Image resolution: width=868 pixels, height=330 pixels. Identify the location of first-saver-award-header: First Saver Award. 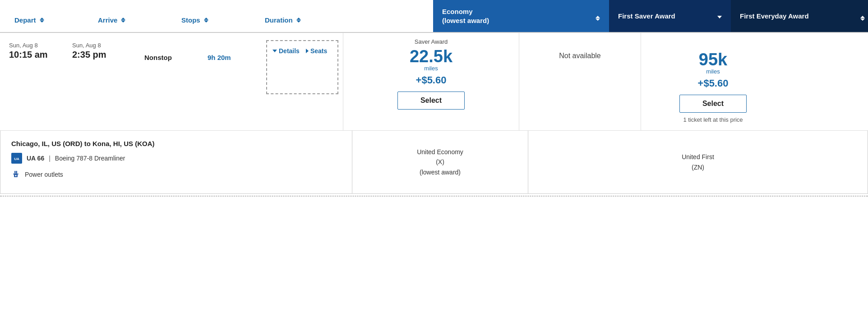
(670, 16).